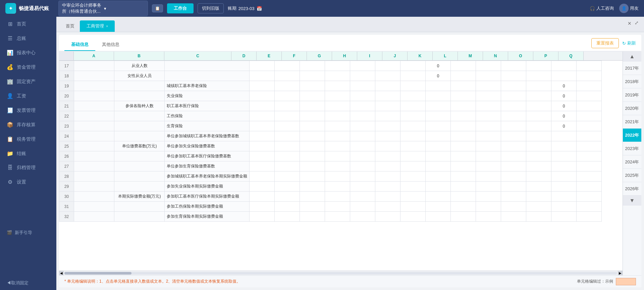 The height and width of the screenshot is (290, 644). I want to click on cell-25-d, so click(262, 146).